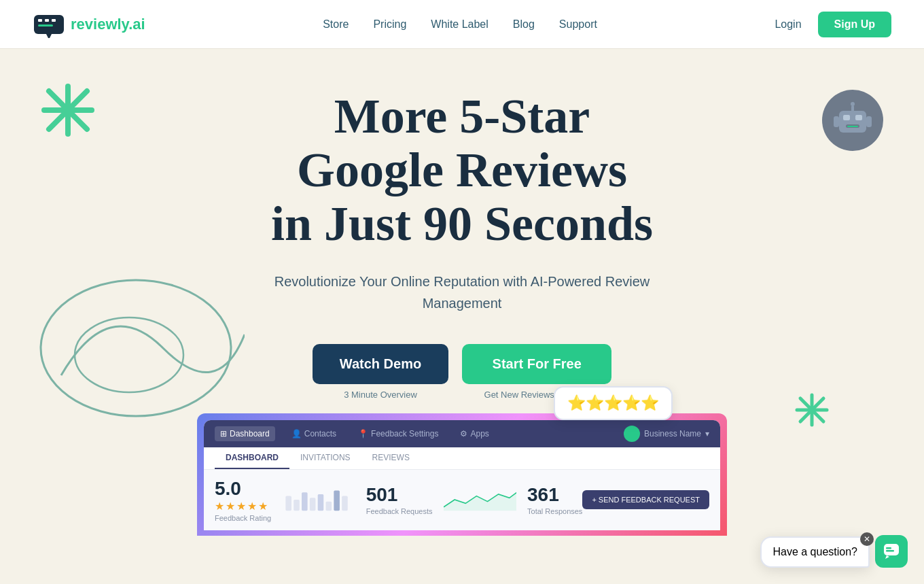 This screenshot has width=924, height=584. I want to click on nav-white-label: White Label, so click(459, 24).